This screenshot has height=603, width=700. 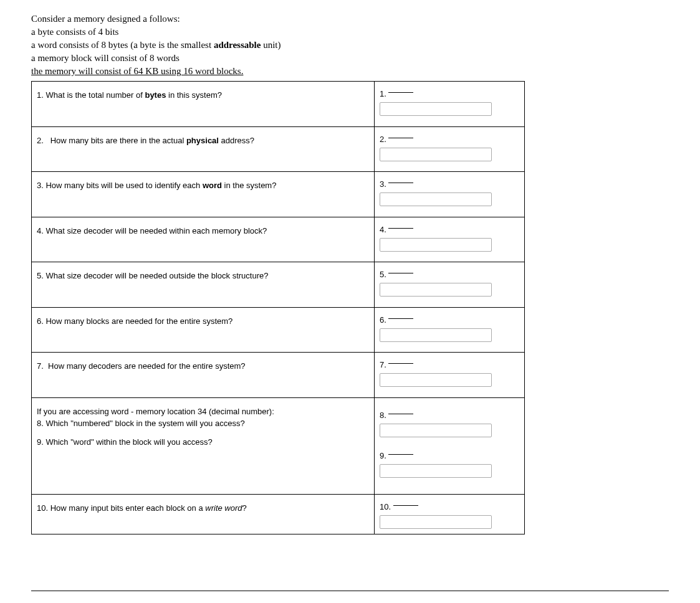 What do you see at coordinates (450, 105) in the screenshot?
I see `answer-cell-1: 1.` at bounding box center [450, 105].